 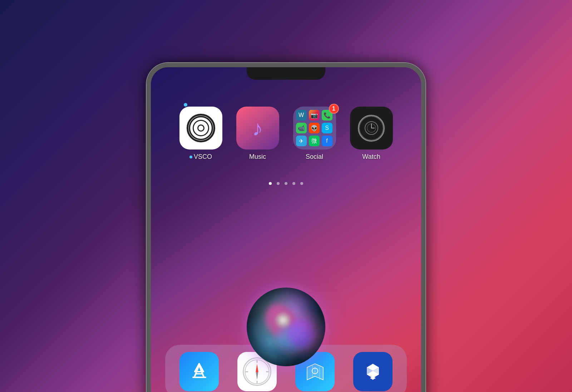 I want to click on social-folder-icon: W 📷 📞 📹 👽 S ✈ 微 f 1, so click(x=315, y=128).